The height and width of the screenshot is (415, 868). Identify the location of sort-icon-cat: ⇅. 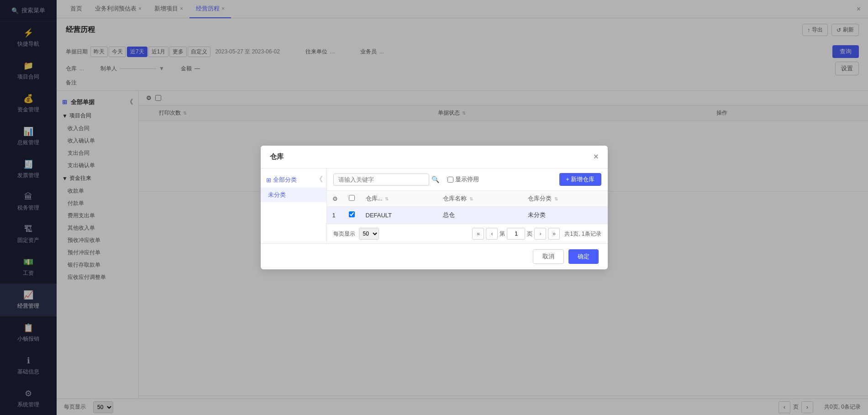
(556, 199).